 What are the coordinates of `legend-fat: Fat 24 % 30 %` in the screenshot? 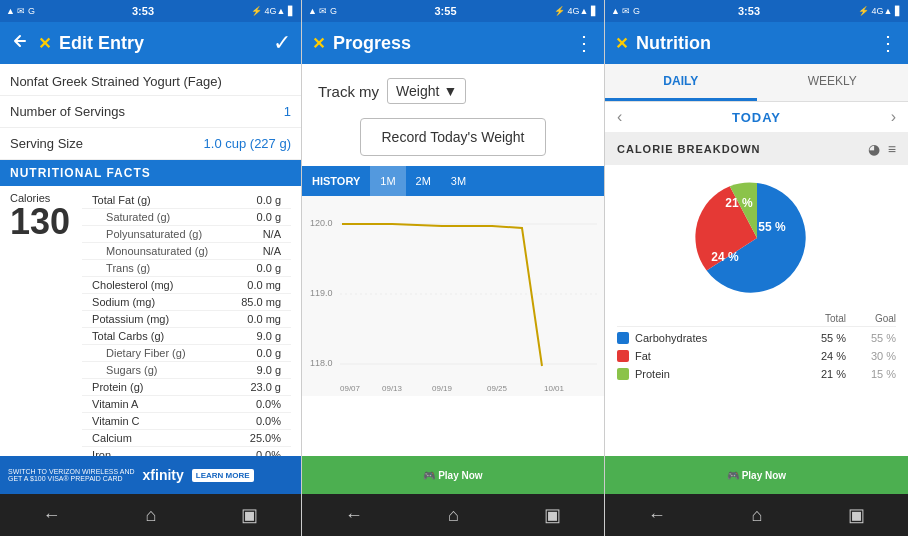 It's located at (756, 356).